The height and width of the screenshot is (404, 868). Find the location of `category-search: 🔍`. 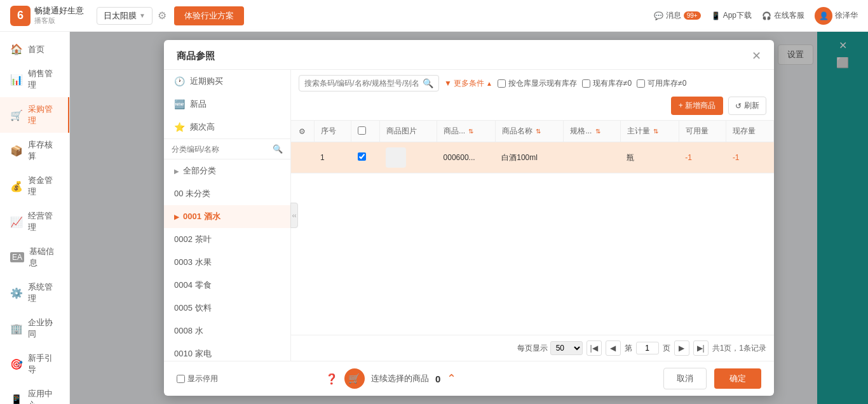

category-search: 🔍 is located at coordinates (227, 149).